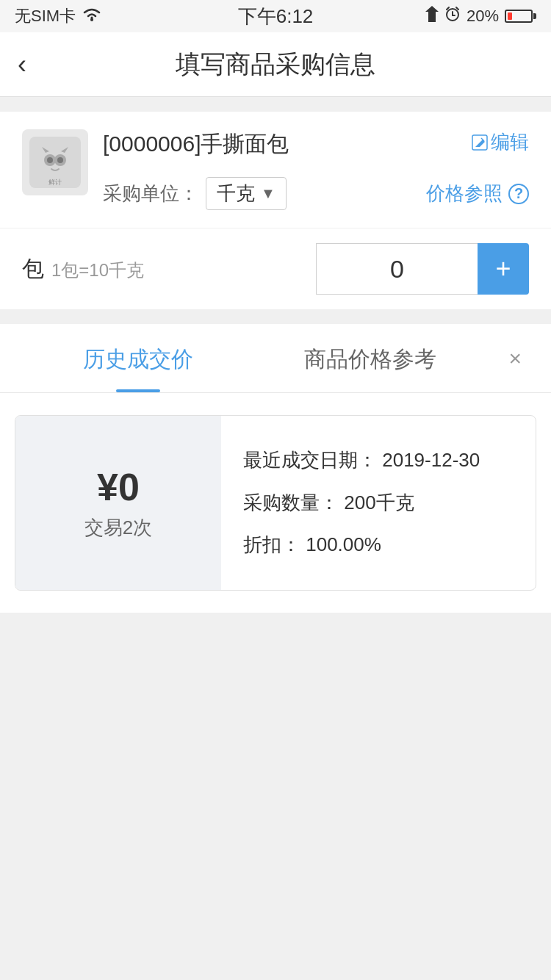  Describe the element at coordinates (378, 545) in the screenshot. I see `transaction-discount: 折扣： 100.00%` at that location.